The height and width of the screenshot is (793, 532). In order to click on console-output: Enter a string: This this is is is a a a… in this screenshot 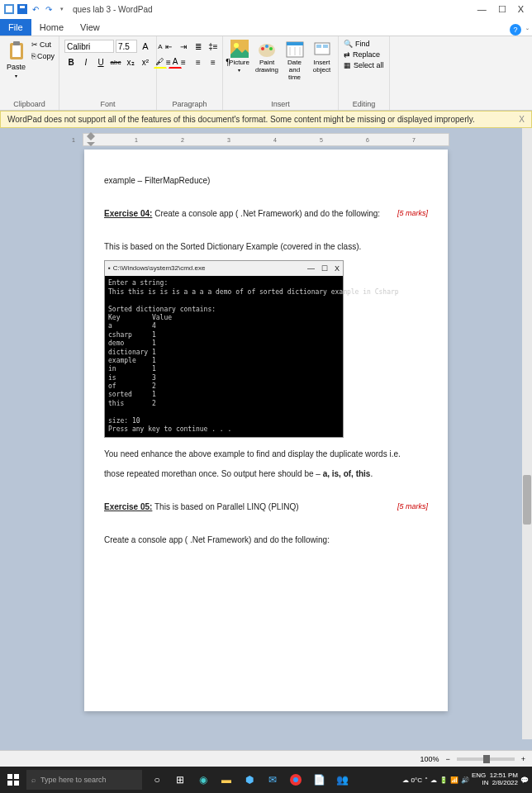, I will do `click(224, 357)`.